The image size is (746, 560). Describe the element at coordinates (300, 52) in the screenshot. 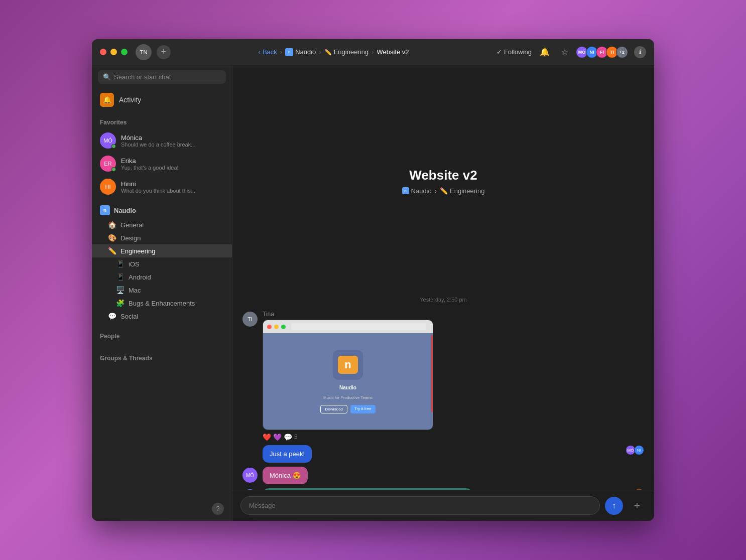

I see `workspace-breadcrumb: n Naudio` at that location.